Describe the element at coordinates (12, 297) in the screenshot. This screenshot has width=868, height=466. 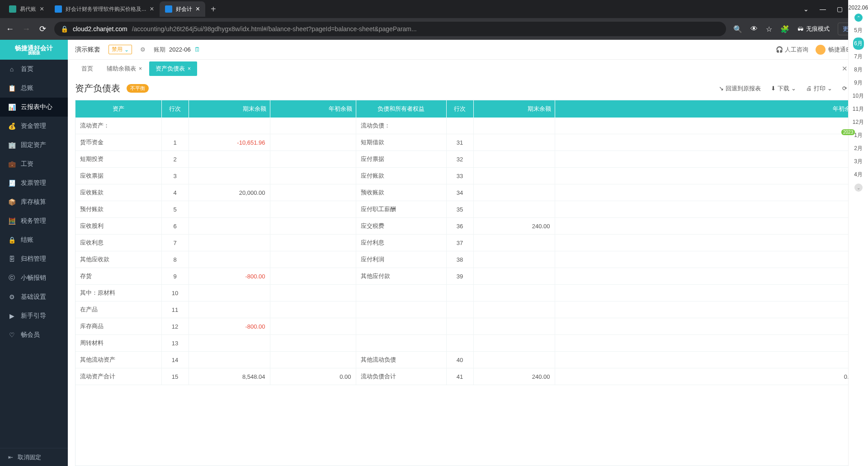
I see `menu-icon: ⚙` at that location.